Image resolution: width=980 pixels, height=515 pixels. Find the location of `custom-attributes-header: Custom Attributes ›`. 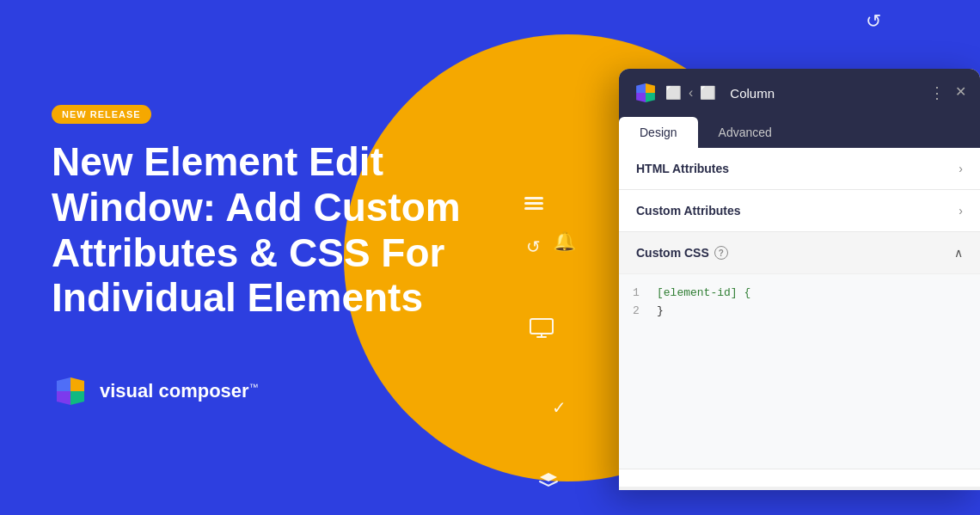

custom-attributes-header: Custom Attributes › is located at coordinates (799, 211).